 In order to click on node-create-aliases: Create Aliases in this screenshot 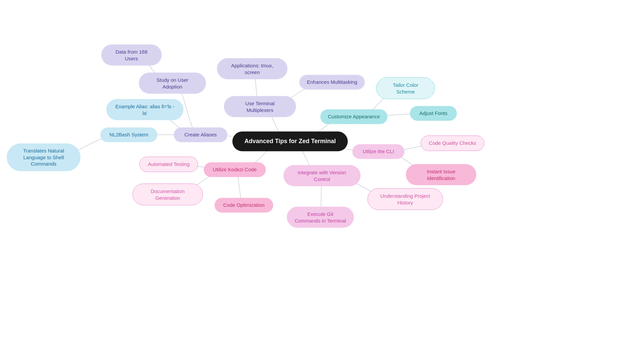, I will do `click(201, 135)`.